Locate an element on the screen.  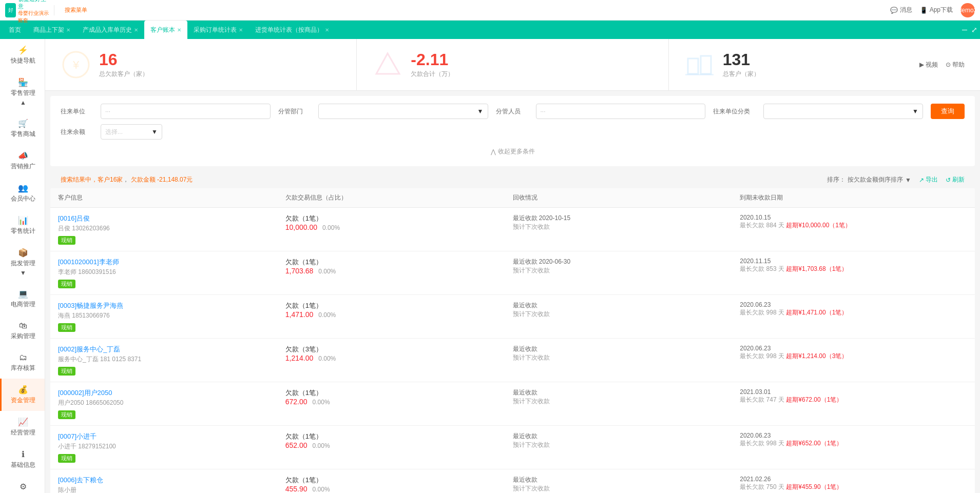
debt-amount: 1,471.00 is located at coordinates (300, 314).